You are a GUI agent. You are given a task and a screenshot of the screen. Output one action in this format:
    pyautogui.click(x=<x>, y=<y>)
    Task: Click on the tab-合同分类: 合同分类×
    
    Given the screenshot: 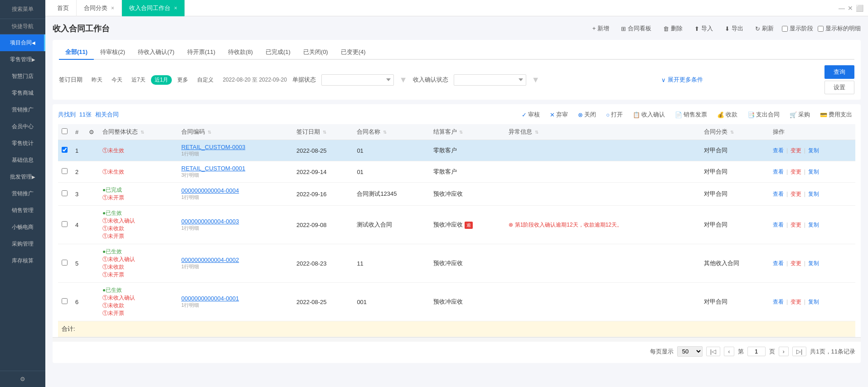 What is the action you would take?
    pyautogui.click(x=99, y=8)
    